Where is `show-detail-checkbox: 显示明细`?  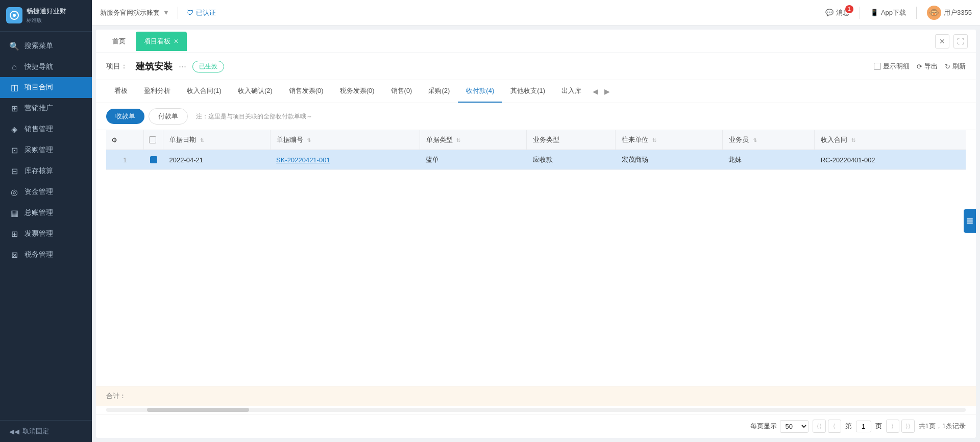 show-detail-checkbox: 显示明细 is located at coordinates (892, 66).